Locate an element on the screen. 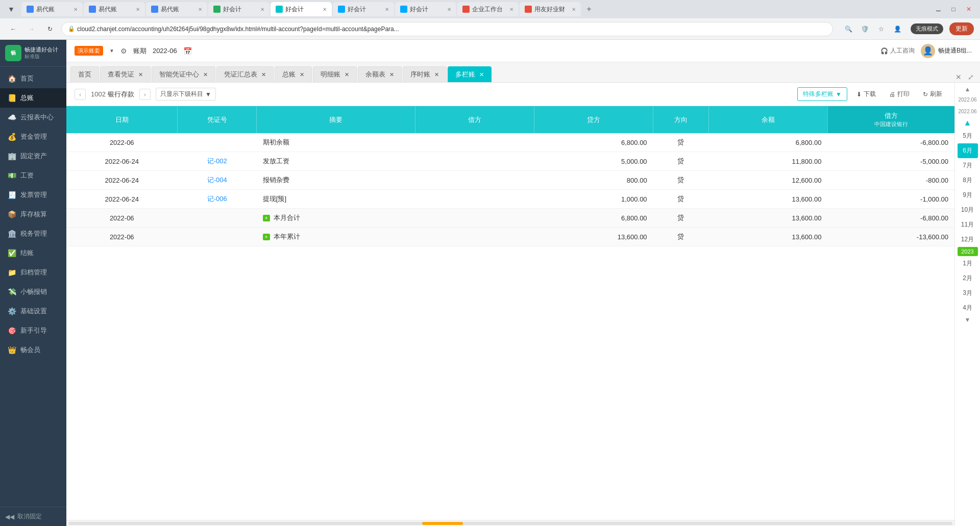 Image resolution: width=980 pixels, height=526 pixels. browser-tab-2: 易代账 ✕ is located at coordinates (114, 9).